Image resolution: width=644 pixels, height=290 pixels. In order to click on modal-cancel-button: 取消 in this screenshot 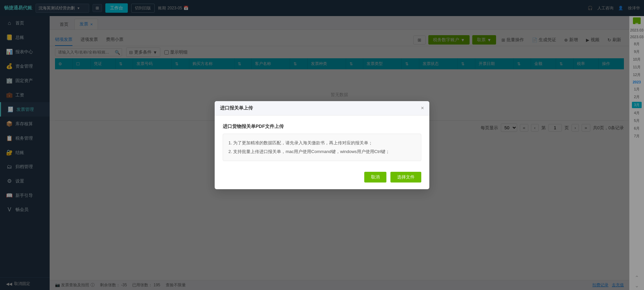, I will do `click(375, 177)`.